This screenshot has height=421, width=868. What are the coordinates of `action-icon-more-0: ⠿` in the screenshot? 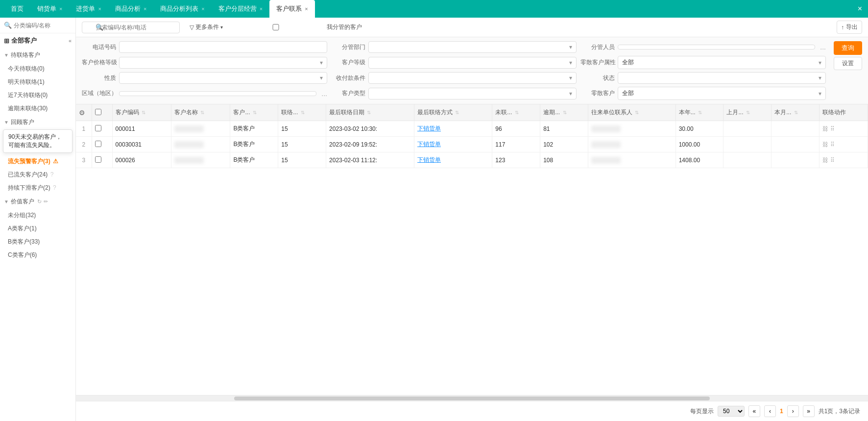 It's located at (833, 129).